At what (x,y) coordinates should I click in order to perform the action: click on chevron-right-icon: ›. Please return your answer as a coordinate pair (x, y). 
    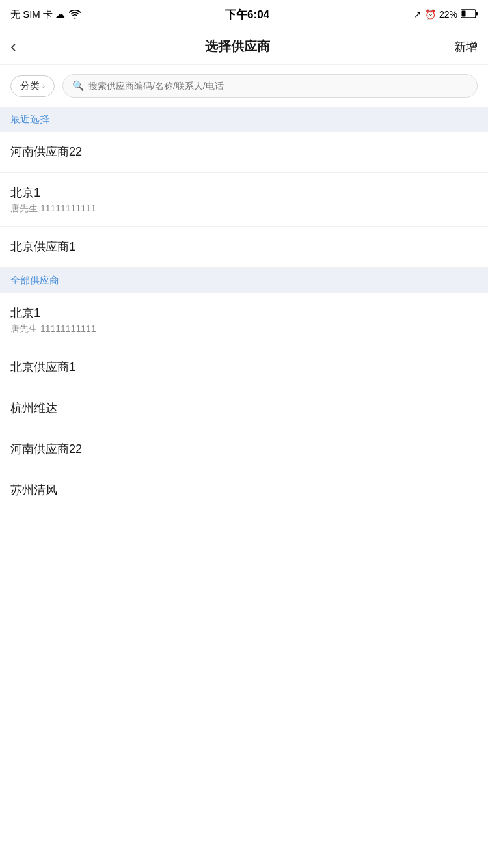
    Looking at the image, I should click on (44, 86).